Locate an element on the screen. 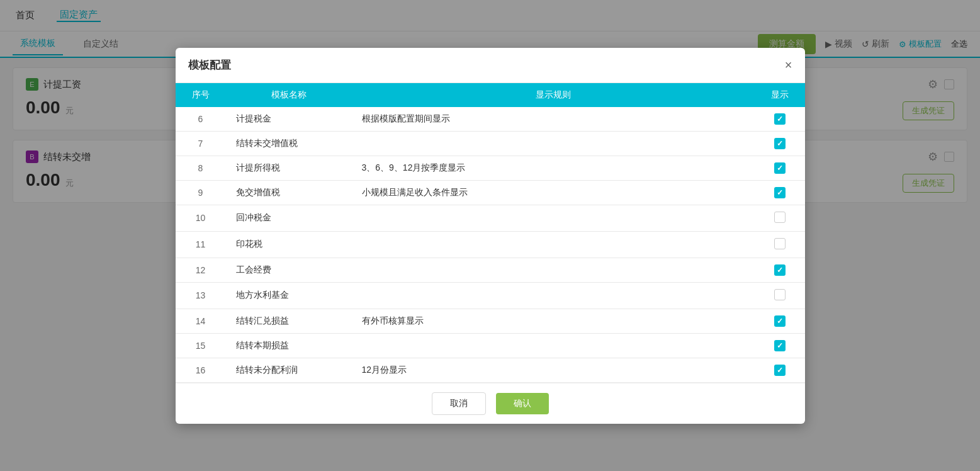 Image resolution: width=980 pixels, height=471 pixels. table-row: 12工会经费 is located at coordinates (490, 270).